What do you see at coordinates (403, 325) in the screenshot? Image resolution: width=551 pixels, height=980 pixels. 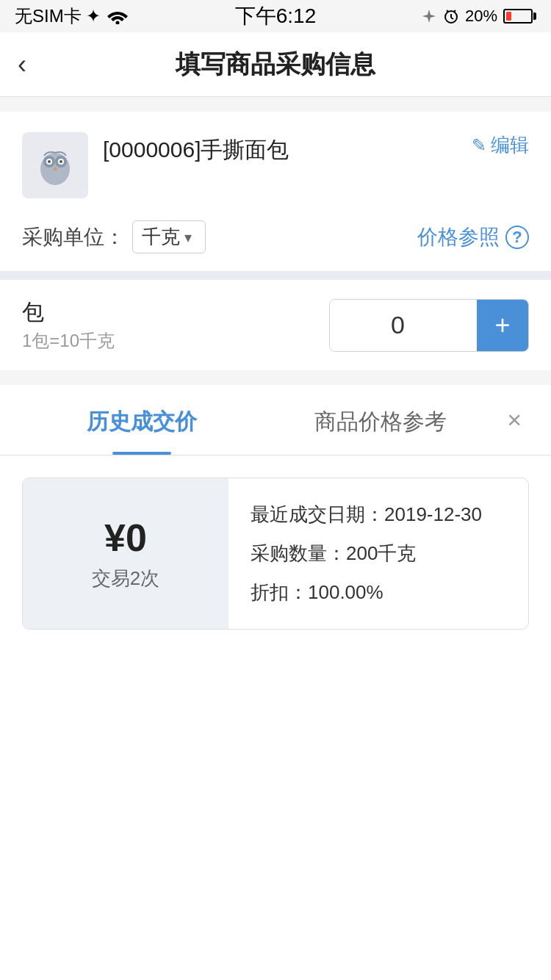 I see `quantity-input` at bounding box center [403, 325].